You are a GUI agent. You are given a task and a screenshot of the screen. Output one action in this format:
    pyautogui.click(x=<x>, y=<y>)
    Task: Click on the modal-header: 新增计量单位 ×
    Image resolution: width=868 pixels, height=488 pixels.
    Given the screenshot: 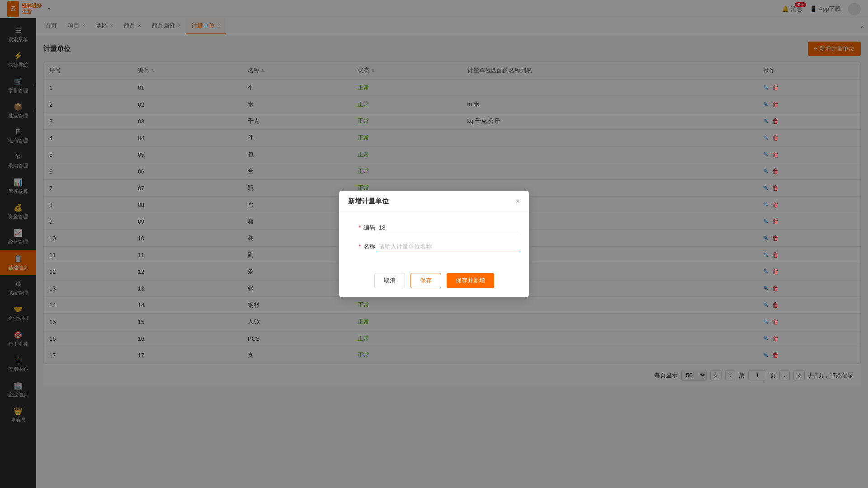 What is the action you would take?
    pyautogui.click(x=434, y=201)
    